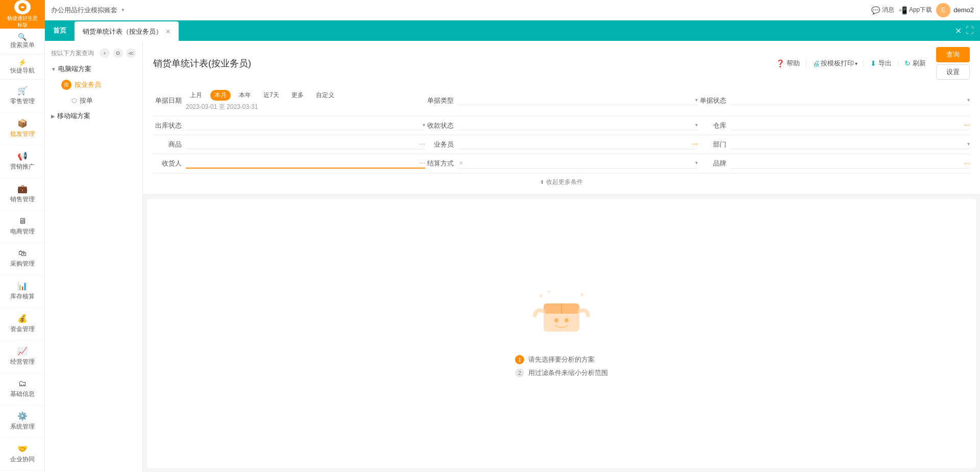  Describe the element at coordinates (955, 10) in the screenshot. I see `topbar-user: E demo2` at that location.